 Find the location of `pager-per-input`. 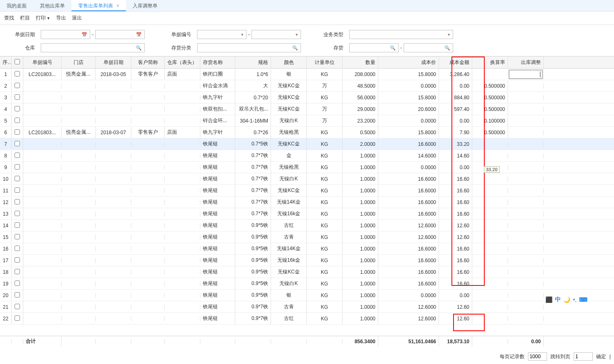

pager-per-input is located at coordinates (538, 357).